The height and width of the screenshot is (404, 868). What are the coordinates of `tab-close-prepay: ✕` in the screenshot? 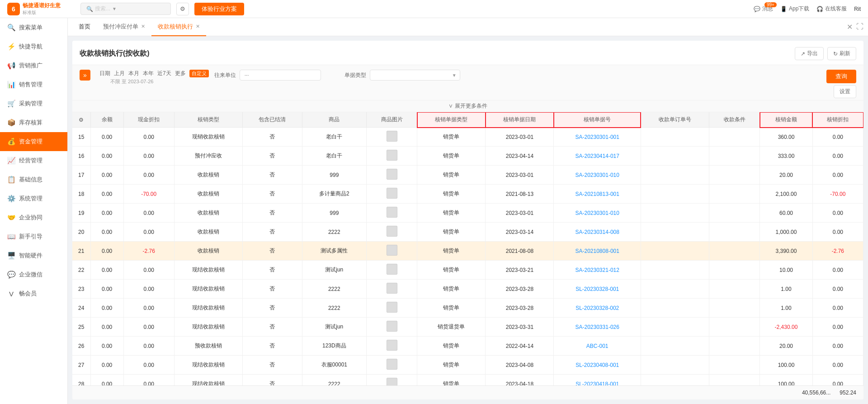 It's located at (143, 26).